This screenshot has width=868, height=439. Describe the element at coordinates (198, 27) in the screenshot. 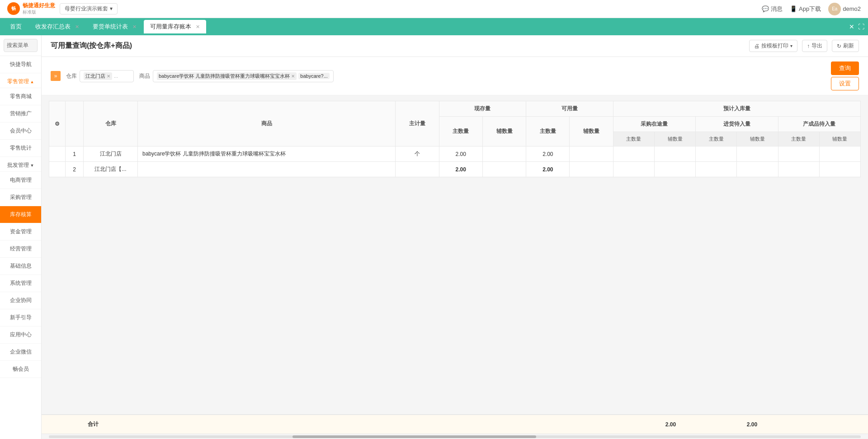

I see `tab-keyongliang-close: ✕` at that location.